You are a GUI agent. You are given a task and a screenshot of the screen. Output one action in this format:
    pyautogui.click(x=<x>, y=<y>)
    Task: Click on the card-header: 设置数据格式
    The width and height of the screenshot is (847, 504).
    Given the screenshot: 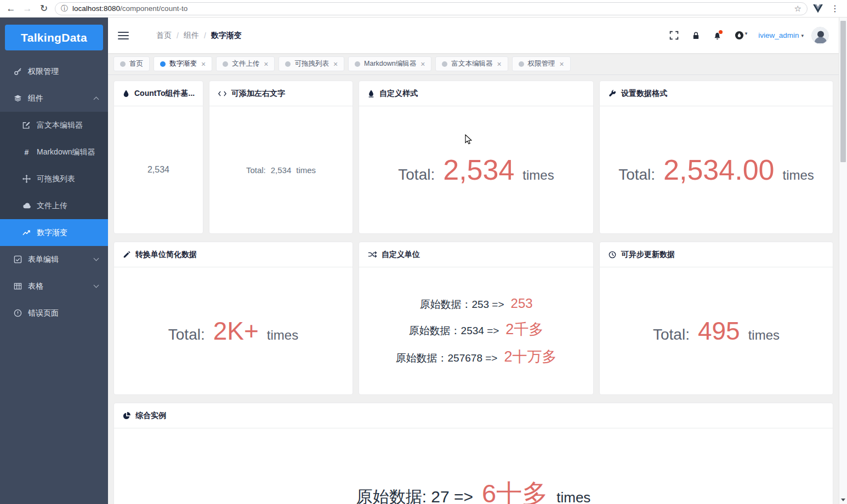 What is the action you would take?
    pyautogui.click(x=716, y=94)
    